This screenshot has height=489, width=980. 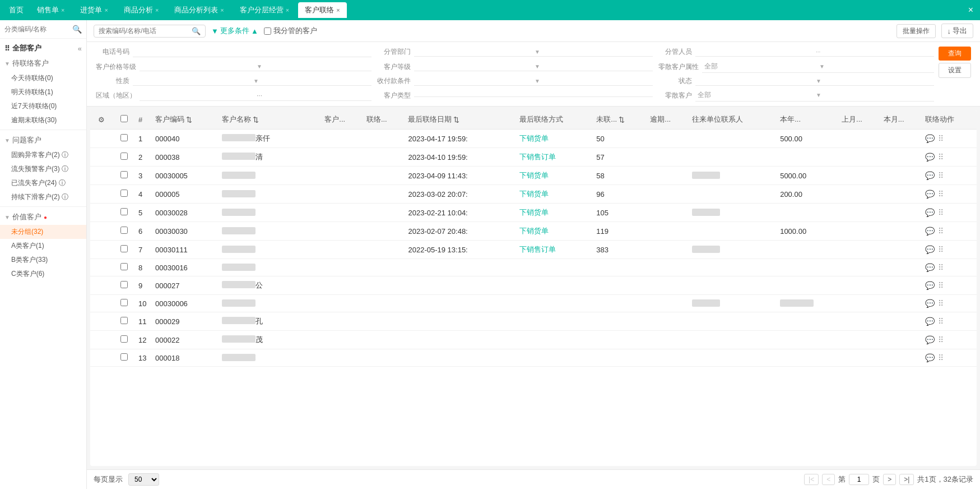 I want to click on col-last-date: 最后联络日期⇅, so click(x=460, y=120).